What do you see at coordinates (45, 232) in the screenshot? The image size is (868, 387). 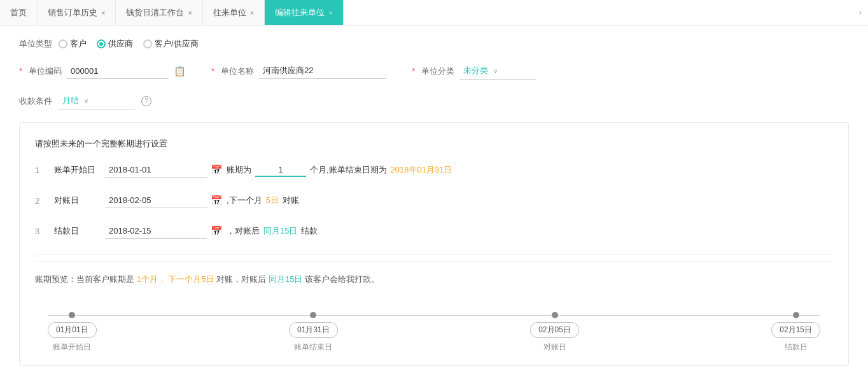 I see `step-3-num: 3` at bounding box center [45, 232].